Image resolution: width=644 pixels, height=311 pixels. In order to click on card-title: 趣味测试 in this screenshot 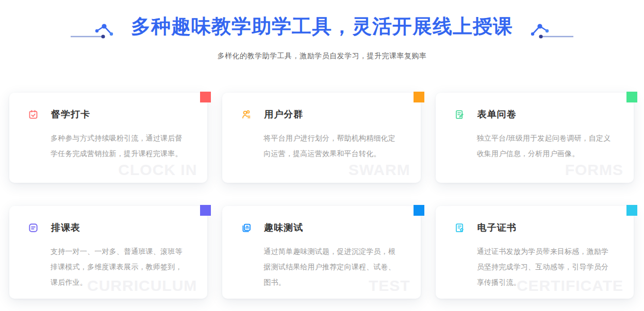, I will do `click(284, 228)`.